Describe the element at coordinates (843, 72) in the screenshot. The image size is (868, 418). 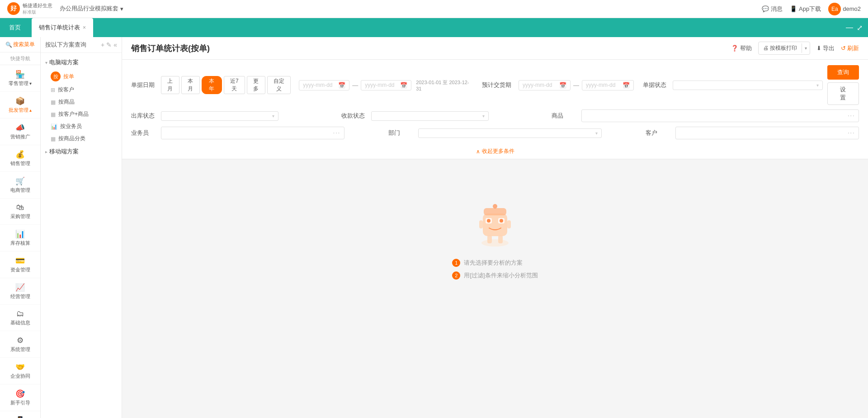
I see `query-button: 查询` at that location.